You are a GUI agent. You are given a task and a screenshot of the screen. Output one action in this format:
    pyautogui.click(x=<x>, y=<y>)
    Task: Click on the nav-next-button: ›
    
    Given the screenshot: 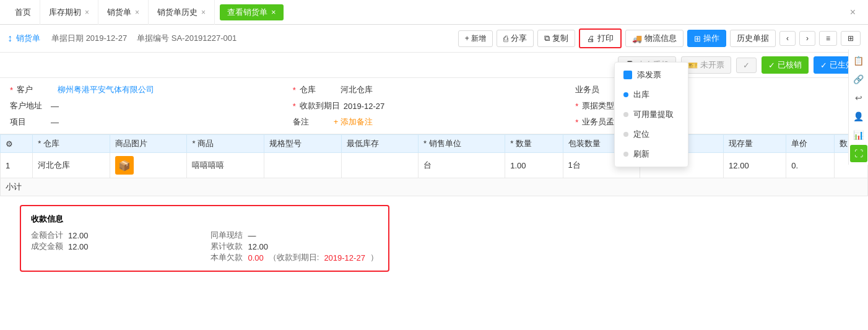 What is the action you would take?
    pyautogui.click(x=807, y=38)
    